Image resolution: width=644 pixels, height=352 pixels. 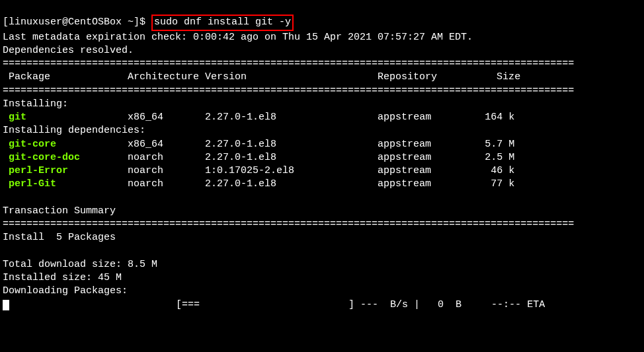 I want to click on pkg-row: noarch 1:0.17025-2.el8 appstream 46 k, so click(x=291, y=170).